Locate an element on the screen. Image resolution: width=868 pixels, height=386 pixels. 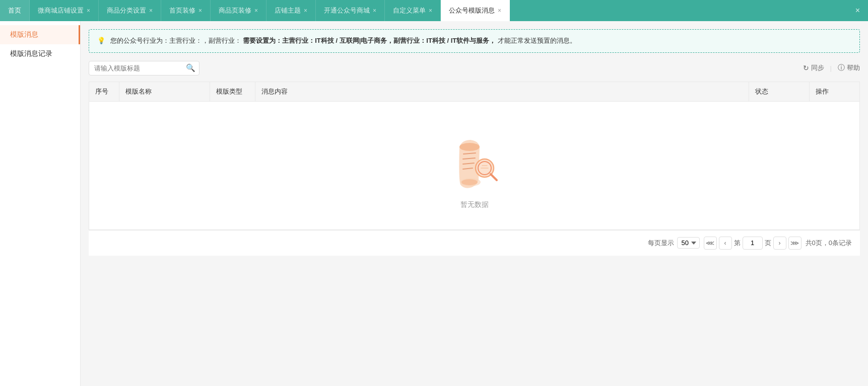
first-page-button: ⋘ is located at coordinates (710, 243).